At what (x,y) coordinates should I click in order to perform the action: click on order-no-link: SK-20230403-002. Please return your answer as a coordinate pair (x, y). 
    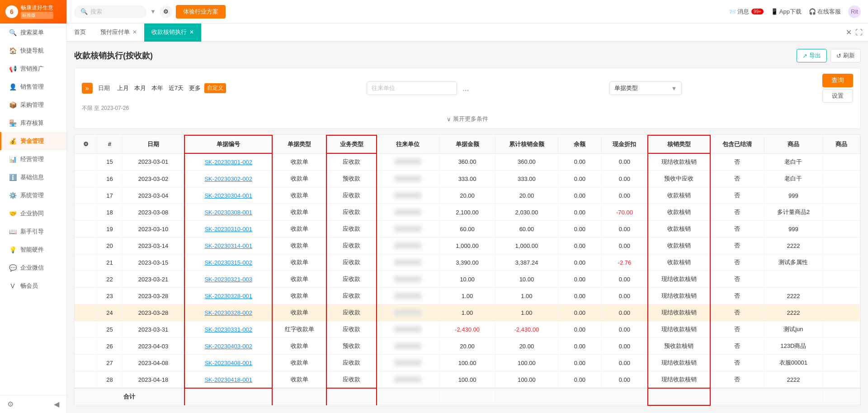
    Looking at the image, I should click on (228, 347).